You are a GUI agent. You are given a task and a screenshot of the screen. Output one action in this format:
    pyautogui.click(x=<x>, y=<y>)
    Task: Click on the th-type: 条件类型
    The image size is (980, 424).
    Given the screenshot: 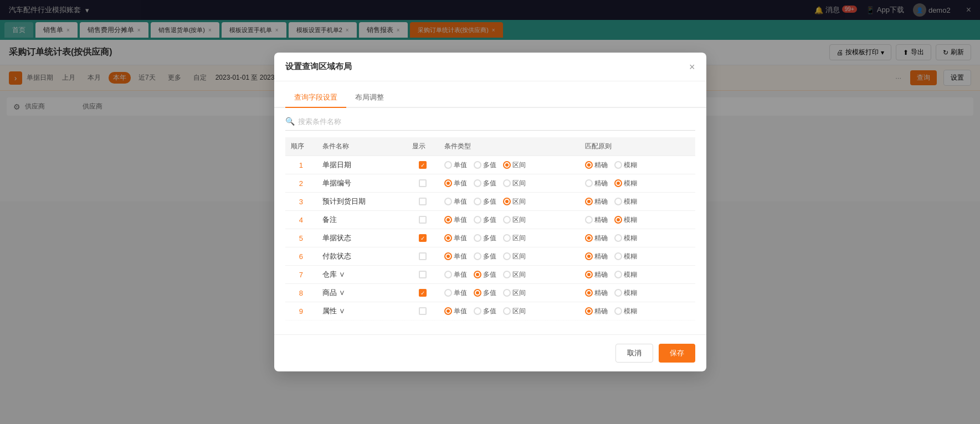 What is the action you would take?
    pyautogui.click(x=509, y=147)
    